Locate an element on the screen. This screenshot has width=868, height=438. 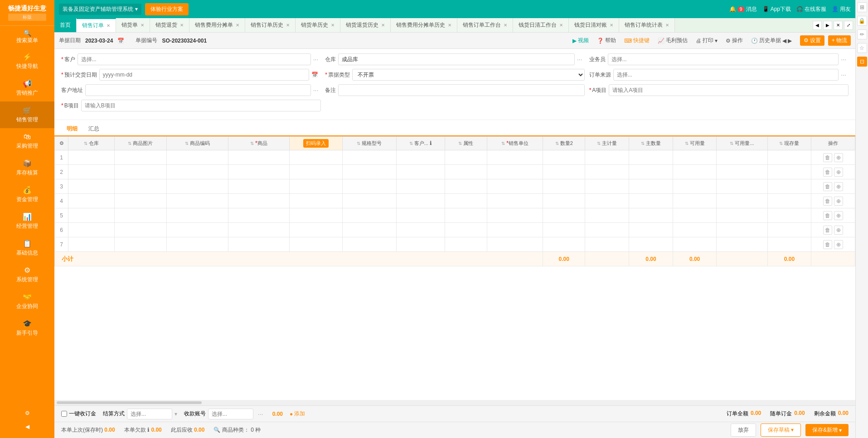
sidebar-item-basic: 📋 基础信息 is located at coordinates (27, 248).